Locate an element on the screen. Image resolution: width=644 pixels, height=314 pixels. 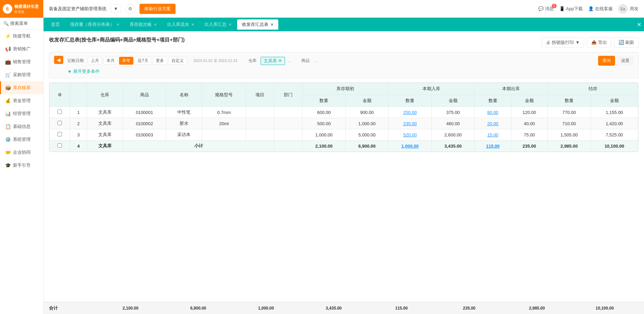
print-icon: 🖨 is located at coordinates (548, 42).